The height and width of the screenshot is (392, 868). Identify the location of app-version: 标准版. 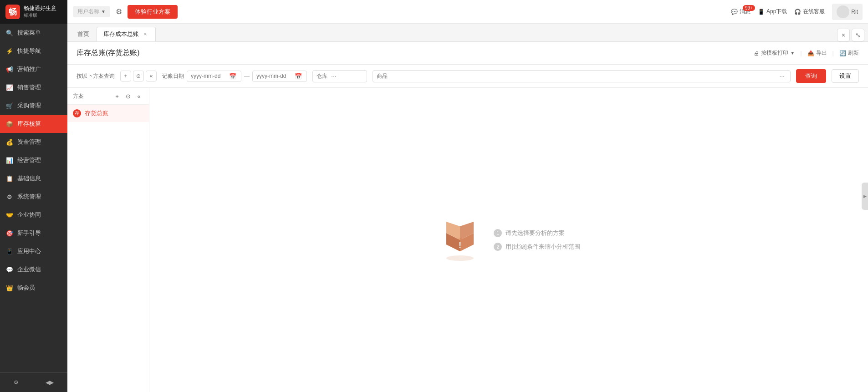
(40, 15).